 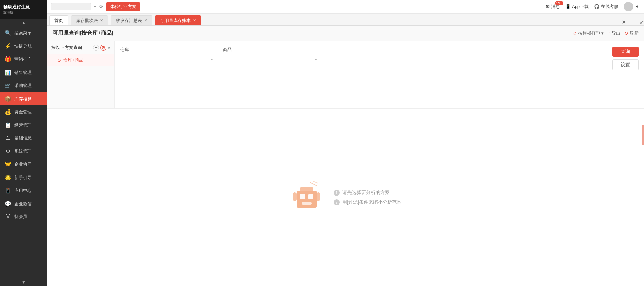 I want to click on sidebar-item-wechat: 💬 企业微信, so click(x=24, y=204).